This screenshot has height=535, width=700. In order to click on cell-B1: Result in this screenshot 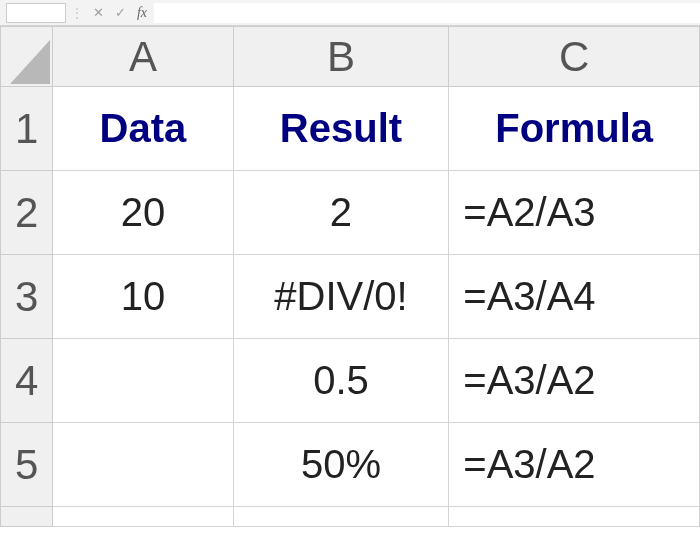, I will do `click(341, 129)`.